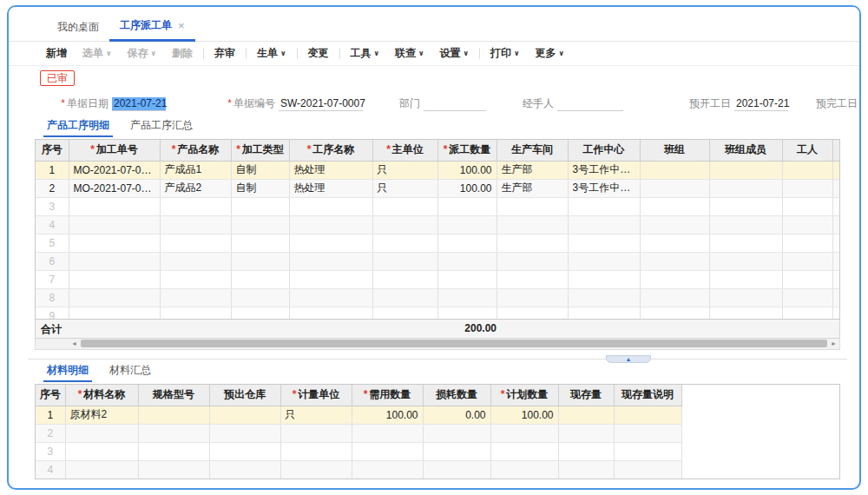 The image size is (868, 495). Describe the element at coordinates (52, 243) in the screenshot. I see `grid-cell: 5` at that location.